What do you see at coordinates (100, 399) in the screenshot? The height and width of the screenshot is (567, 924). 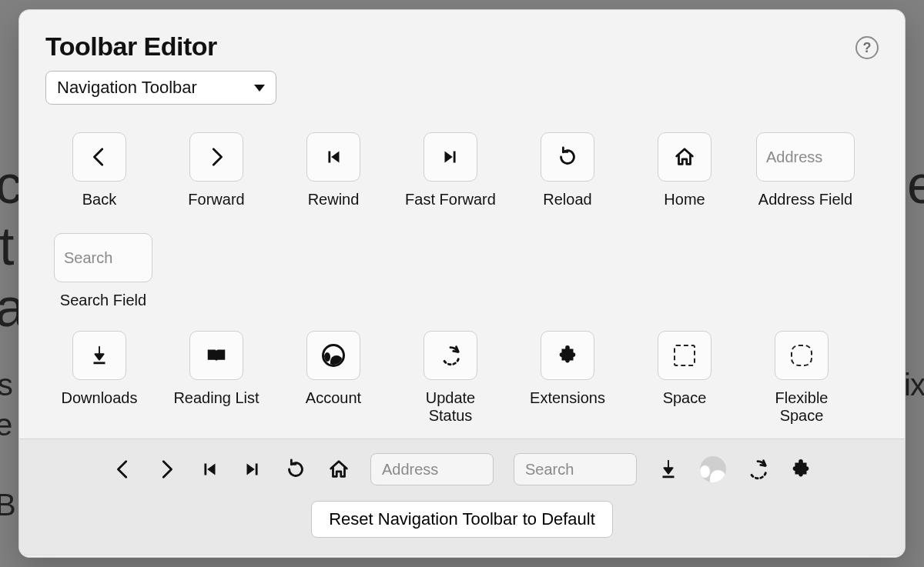 I see `palette-item-label: Downloads` at bounding box center [100, 399].